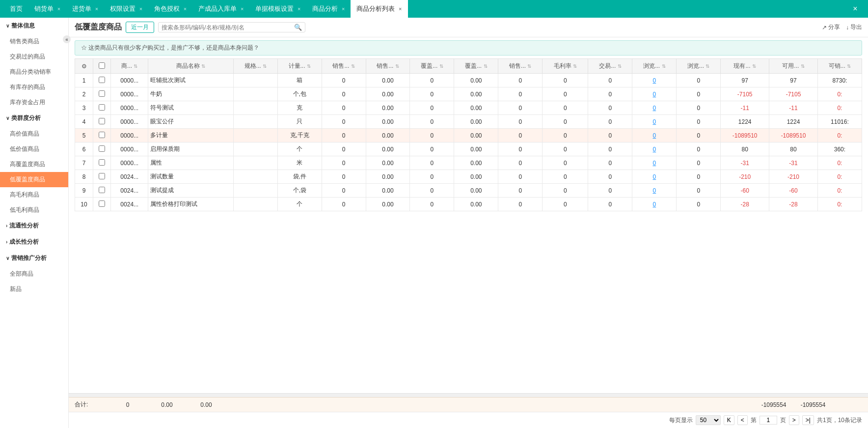 This screenshot has height=428, width=868. What do you see at coordinates (34, 26) in the screenshot?
I see `sidebar-section-overall: « ∨ 整体信息` at bounding box center [34, 26].